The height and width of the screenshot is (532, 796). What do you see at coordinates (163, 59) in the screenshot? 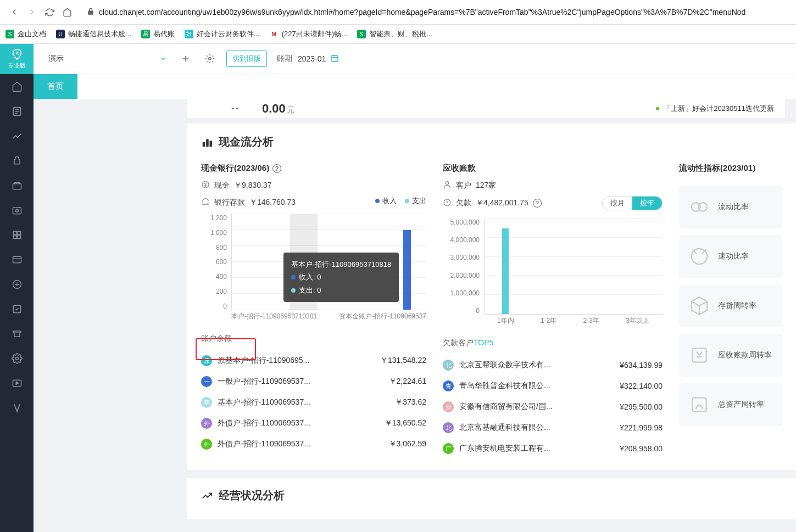
I see `chevron-down-icon` at bounding box center [163, 59].